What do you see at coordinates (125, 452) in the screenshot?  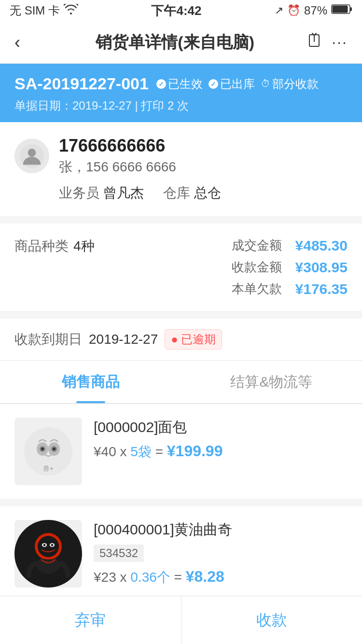 I see `times-1: x` at bounding box center [125, 452].